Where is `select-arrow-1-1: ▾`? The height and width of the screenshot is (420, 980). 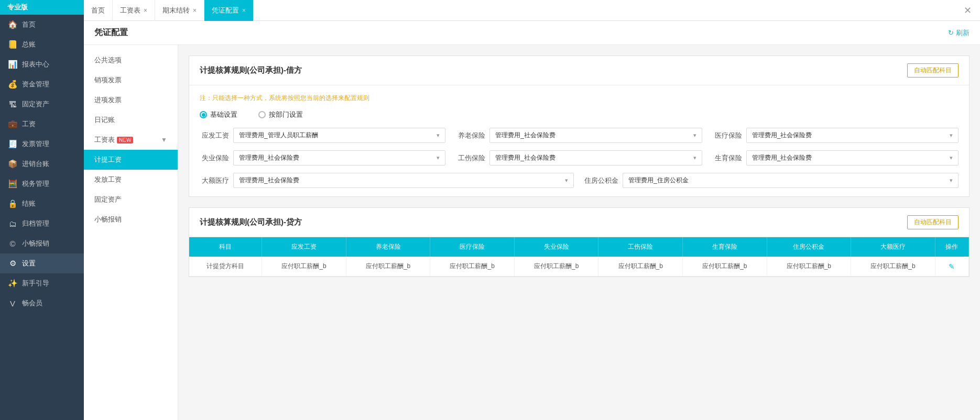 select-arrow-1-1: ▾ is located at coordinates (695, 158).